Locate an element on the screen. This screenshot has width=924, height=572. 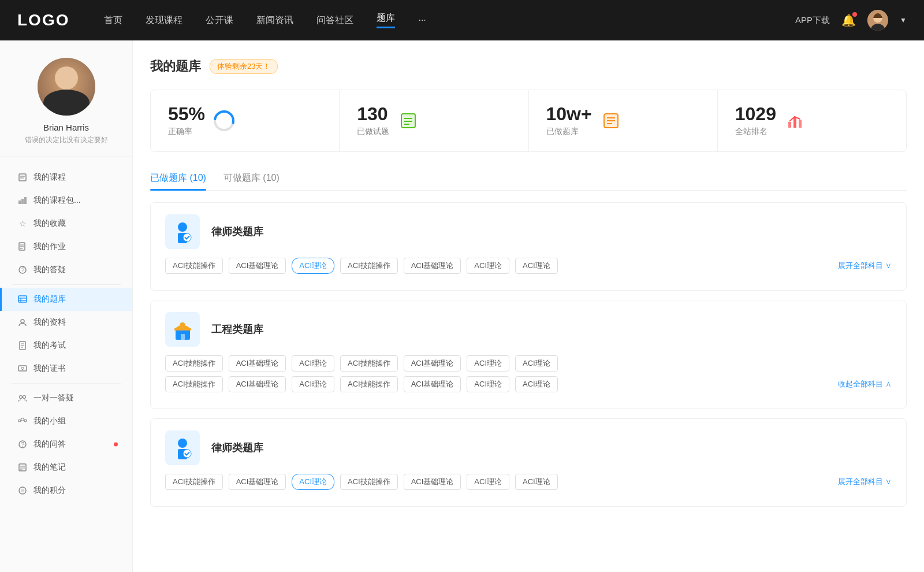
mycert-icon is located at coordinates (23, 369).